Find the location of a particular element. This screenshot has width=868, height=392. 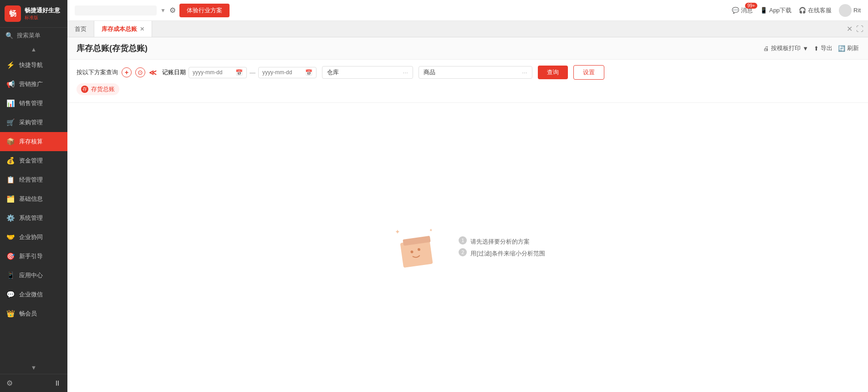

page-header: 库存总账(存货总账) 🖨 按模板打印 ▼ ⬆ 导出 🔄 刷新 is located at coordinates (468, 48).